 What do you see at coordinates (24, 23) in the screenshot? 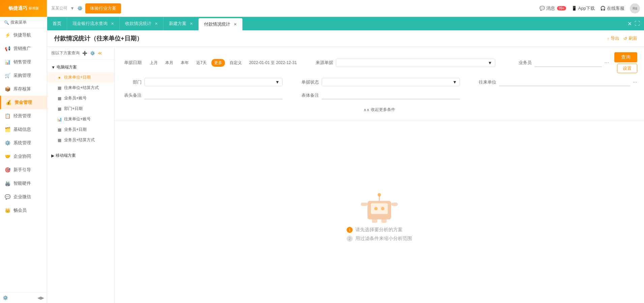
I see `sidebar-search: 🔍 搜索菜单` at bounding box center [24, 23].